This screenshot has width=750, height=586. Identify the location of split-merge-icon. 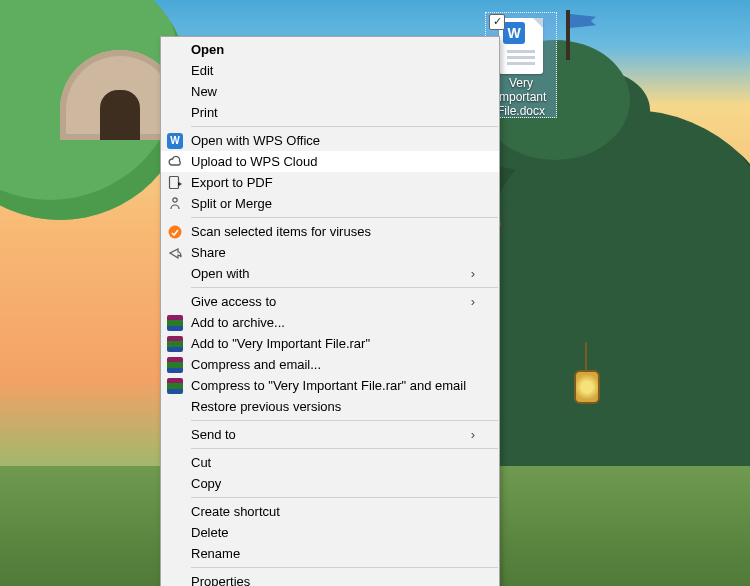
(175, 204).